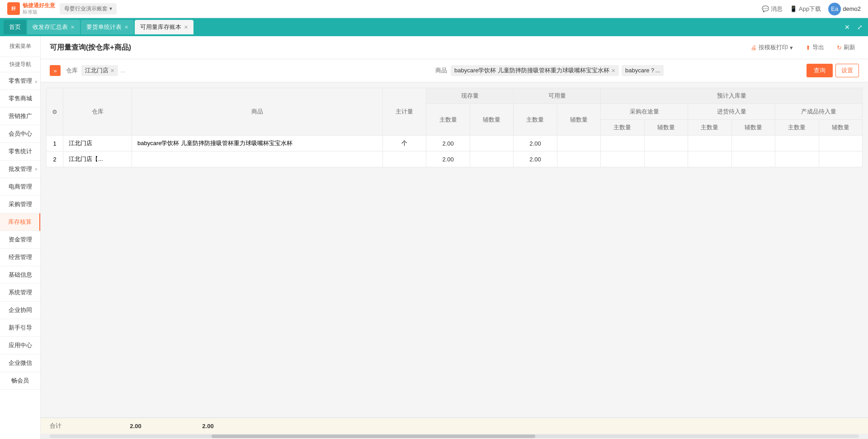  What do you see at coordinates (127, 27) in the screenshot?
I see `orders-close-icon: ✕` at bounding box center [127, 27].